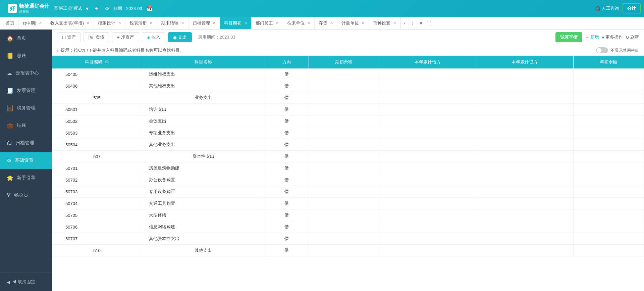 Image resolution: width=644 pixels, height=291 pixels. What do you see at coordinates (348, 109) in the screenshot?
I see `table-row: 50501 培训支出 借` at bounding box center [348, 109].